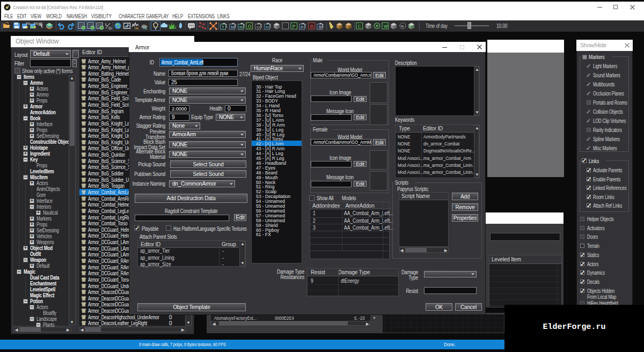  What do you see at coordinates (360, 26) in the screenshot?
I see `svg-text: C` at bounding box center [360, 26].